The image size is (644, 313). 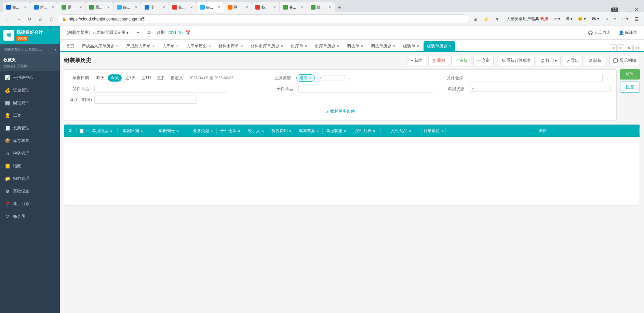 I want to click on brightness-button: ☀, so click(x=615, y=19).